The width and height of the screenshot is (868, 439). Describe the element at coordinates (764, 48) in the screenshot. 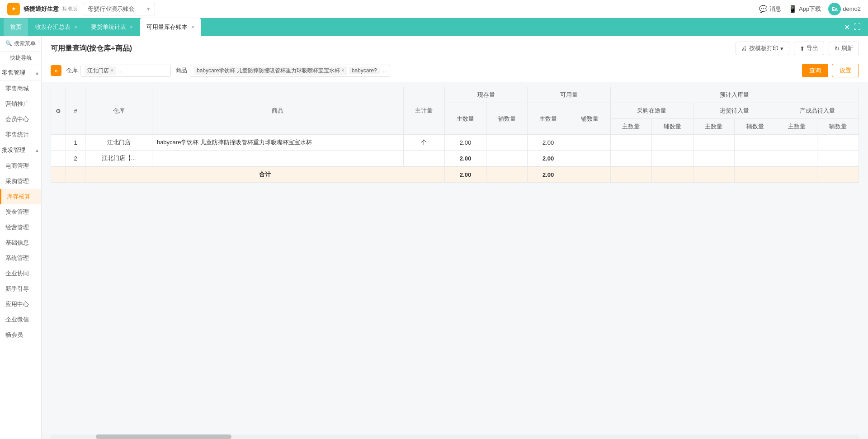

I see `template-print-label: 按模板打印` at that location.